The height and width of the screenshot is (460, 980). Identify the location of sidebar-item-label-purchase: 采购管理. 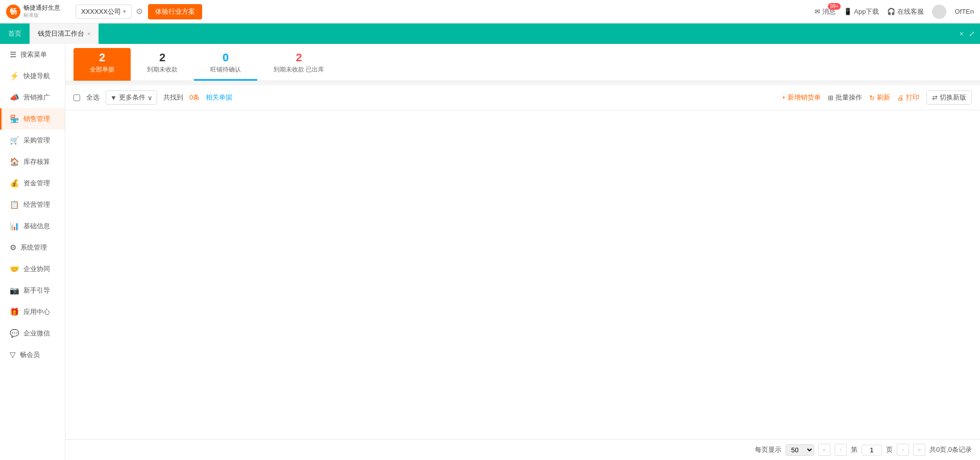
(37, 140).